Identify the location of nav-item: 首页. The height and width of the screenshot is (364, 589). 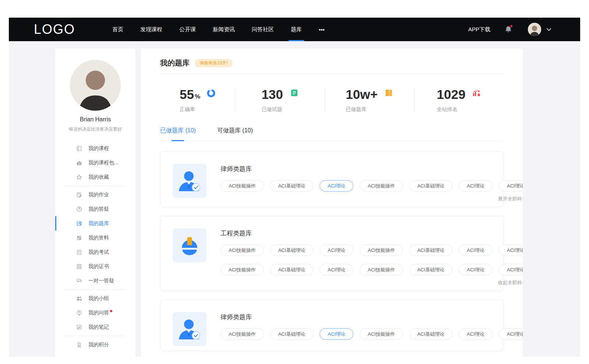
(118, 29).